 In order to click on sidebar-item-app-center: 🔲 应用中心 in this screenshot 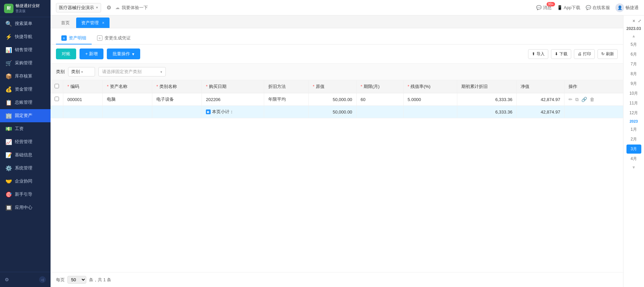, I will do `click(25, 208)`.